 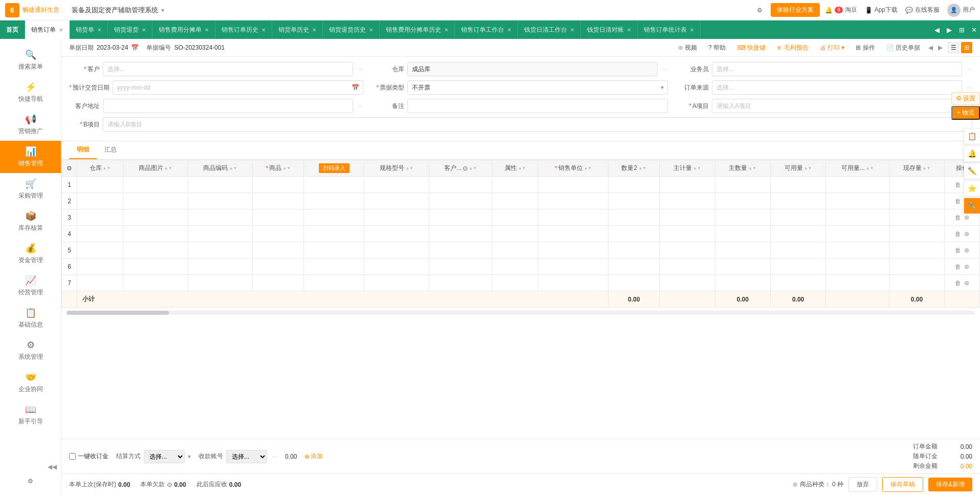 What do you see at coordinates (31, 467) in the screenshot?
I see `sidebar-collapse-button: ◀◀` at bounding box center [31, 467].